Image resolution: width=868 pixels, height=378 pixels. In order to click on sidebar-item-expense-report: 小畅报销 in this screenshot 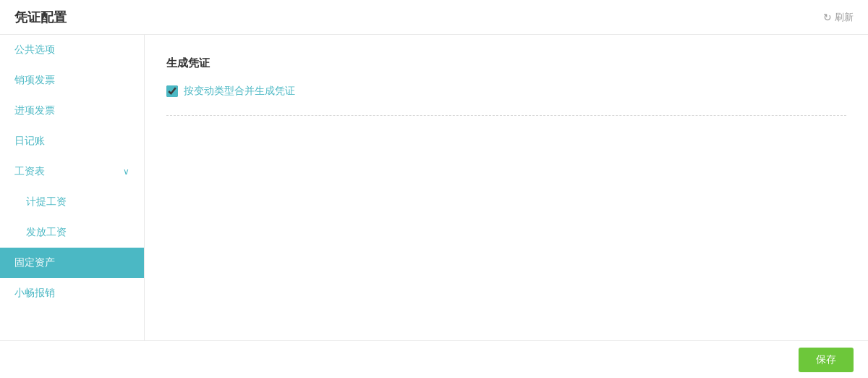, I will do `click(72, 293)`.